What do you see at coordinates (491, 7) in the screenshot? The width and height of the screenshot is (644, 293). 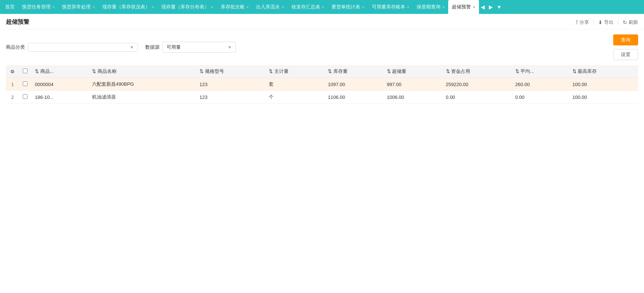 I see `nav-next-btn: ▶` at bounding box center [491, 7].